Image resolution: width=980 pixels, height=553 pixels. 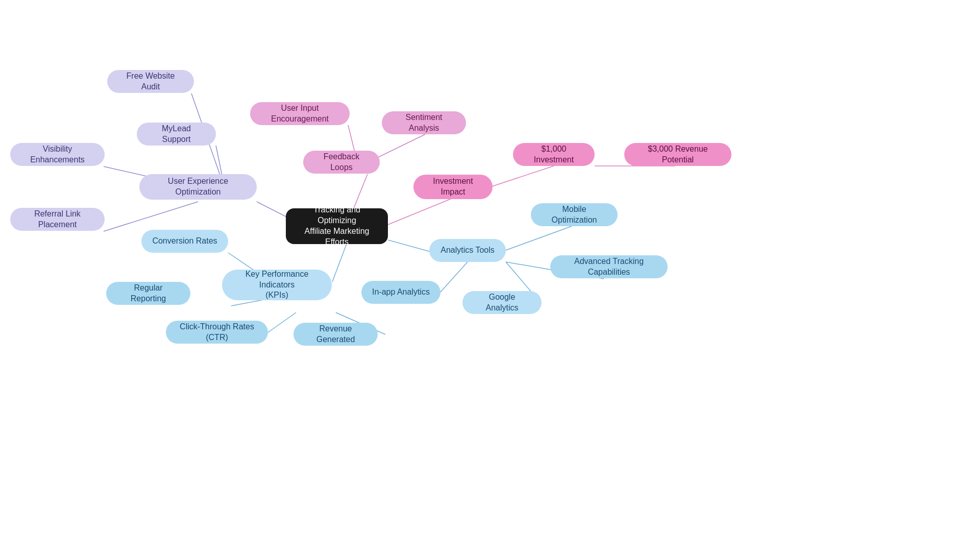 What do you see at coordinates (554, 154) in the screenshot?
I see `investment-1k-node: $1,000 Investment` at bounding box center [554, 154].